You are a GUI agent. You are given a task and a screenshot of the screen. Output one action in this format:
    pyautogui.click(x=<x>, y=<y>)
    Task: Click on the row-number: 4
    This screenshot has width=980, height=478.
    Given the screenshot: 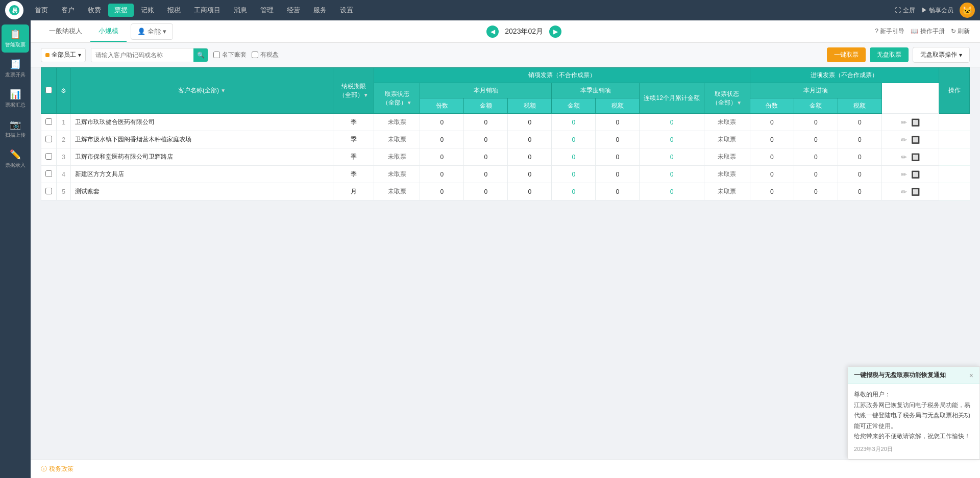 What is the action you would take?
    pyautogui.click(x=64, y=174)
    